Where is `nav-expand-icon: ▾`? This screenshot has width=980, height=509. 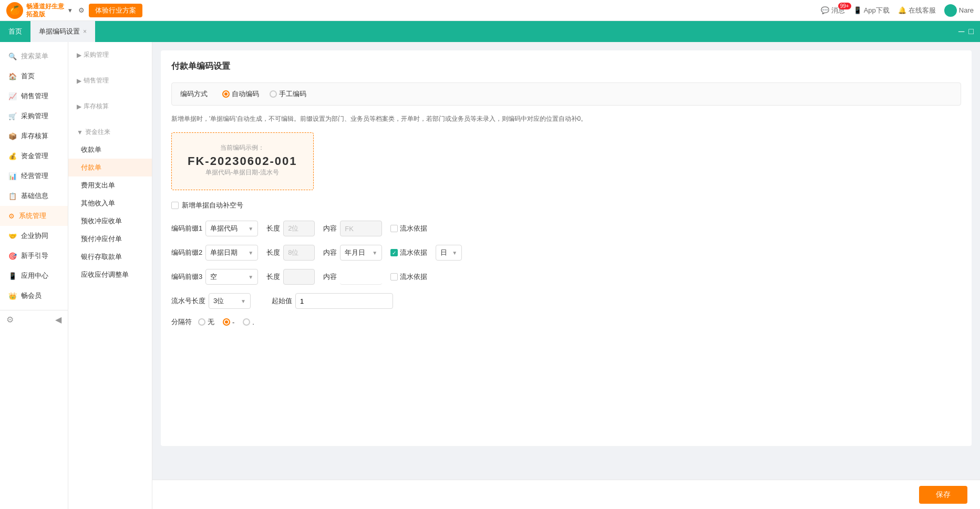 nav-expand-icon: ▾ is located at coordinates (70, 11).